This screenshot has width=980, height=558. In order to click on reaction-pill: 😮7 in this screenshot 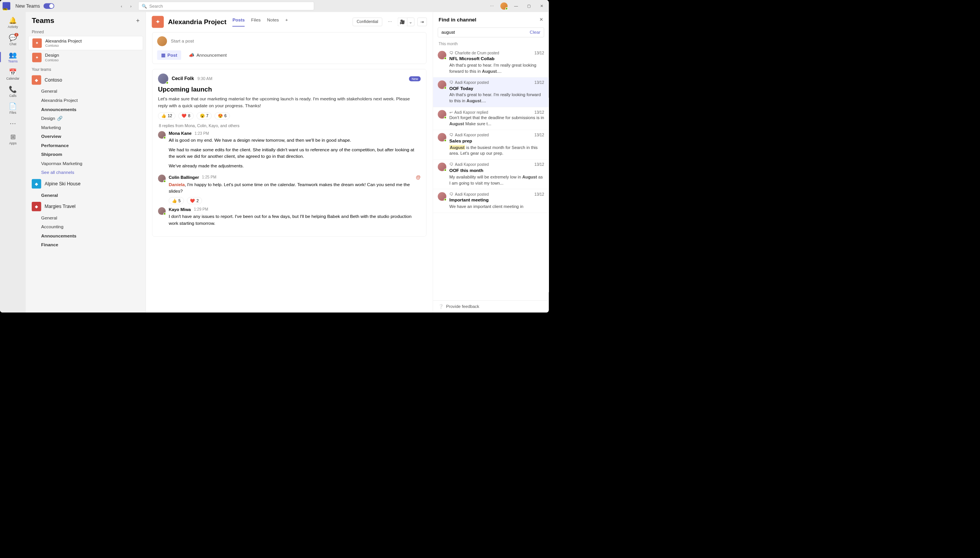, I will do `click(204, 116)`.